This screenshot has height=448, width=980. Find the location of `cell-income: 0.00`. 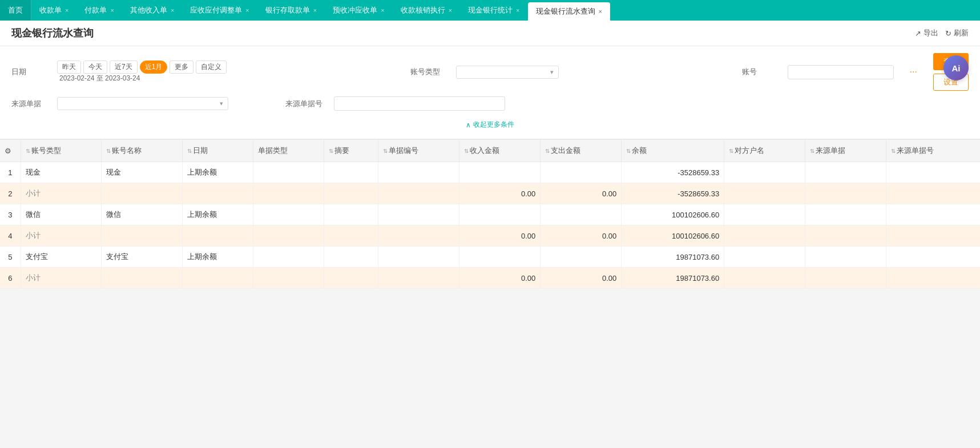

cell-income: 0.00 is located at coordinates (500, 279).